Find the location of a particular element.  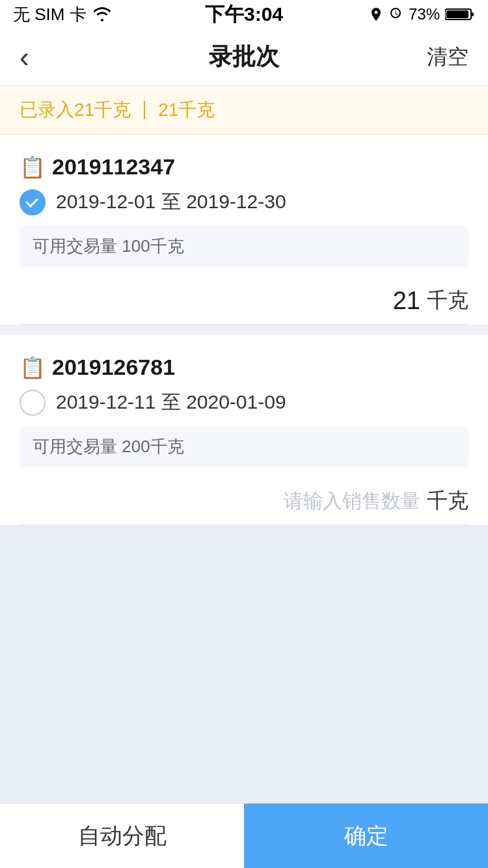

batch1-doc-icon: 📋 is located at coordinates (33, 167).